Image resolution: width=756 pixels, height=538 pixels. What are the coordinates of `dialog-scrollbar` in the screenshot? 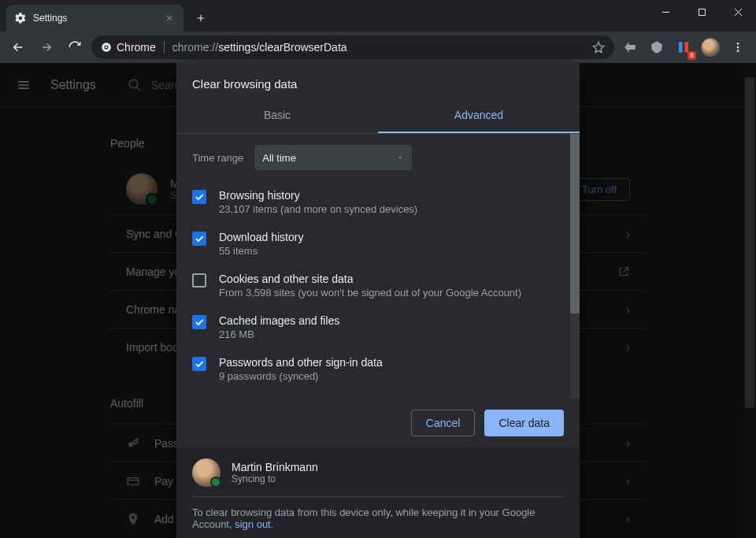 It's located at (575, 266).